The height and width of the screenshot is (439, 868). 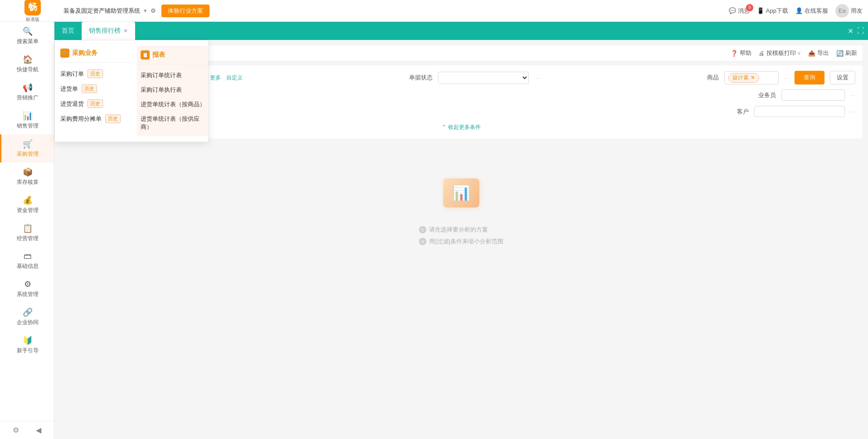 I want to click on purchase-order-exec-label: 采购订单执行表, so click(x=161, y=90).